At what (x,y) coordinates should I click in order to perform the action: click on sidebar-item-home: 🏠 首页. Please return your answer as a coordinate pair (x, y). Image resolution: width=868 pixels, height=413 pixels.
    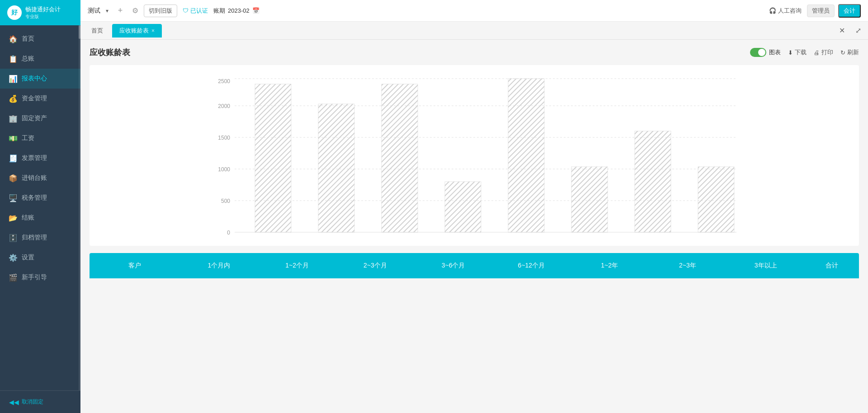
    Looking at the image, I should click on (40, 39).